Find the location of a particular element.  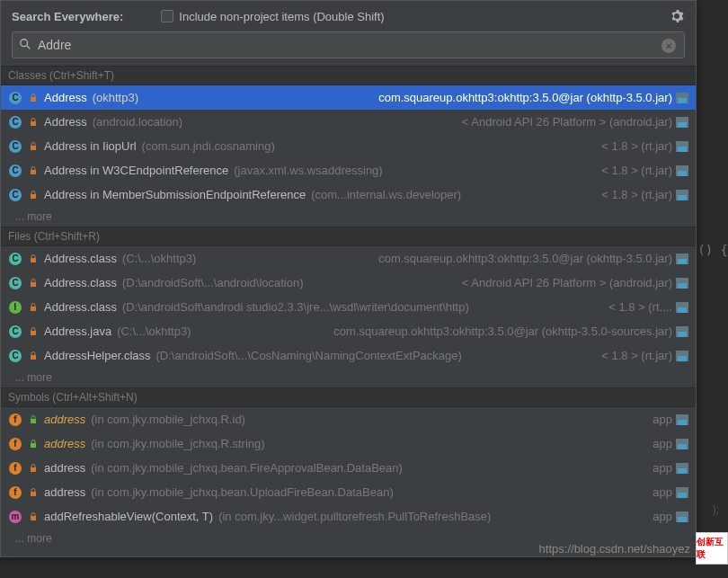

result-row: IAddress.class (D:\androidSoft\androdi s… is located at coordinates (349, 307).